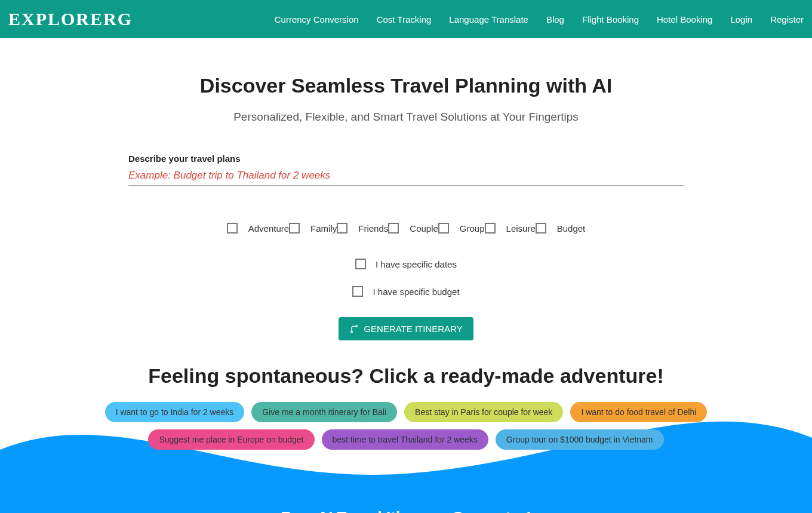 Image resolution: width=812 pixels, height=513 pixels. Describe the element at coordinates (742, 19) in the screenshot. I see `nav-login: Login` at that location.